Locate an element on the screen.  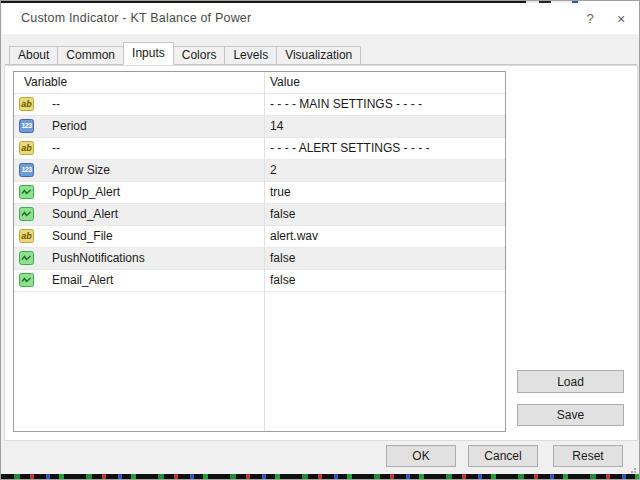
title-bar: Custom Indicator - KT Balance of Power ?… is located at coordinates (320, 18).